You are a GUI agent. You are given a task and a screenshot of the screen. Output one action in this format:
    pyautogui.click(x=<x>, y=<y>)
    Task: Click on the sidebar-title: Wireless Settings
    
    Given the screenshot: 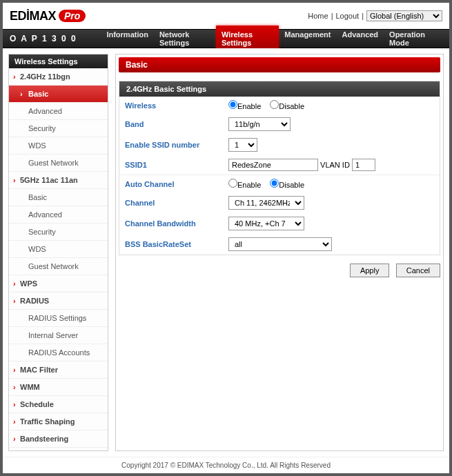 What is the action you would take?
    pyautogui.click(x=58, y=61)
    